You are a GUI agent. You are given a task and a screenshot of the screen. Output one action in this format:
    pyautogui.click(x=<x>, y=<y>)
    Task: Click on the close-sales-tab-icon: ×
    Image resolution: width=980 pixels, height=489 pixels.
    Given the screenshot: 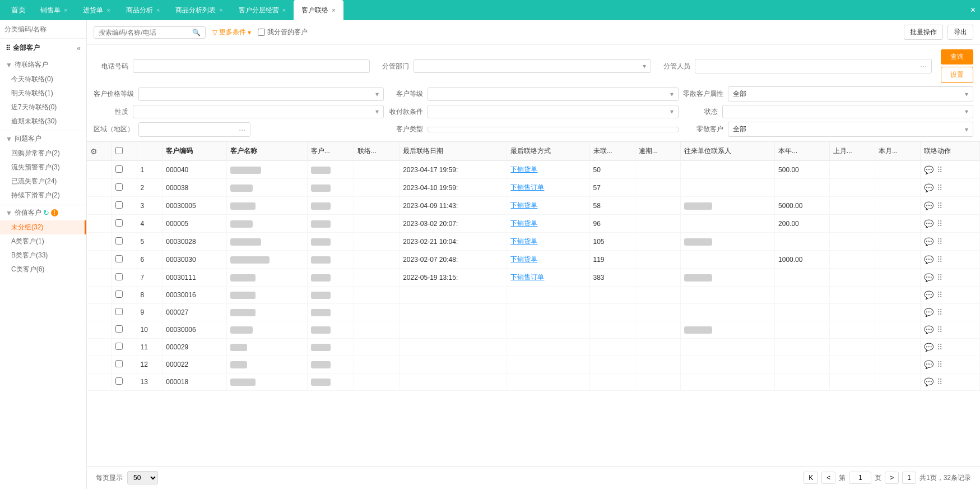 What is the action you would take?
    pyautogui.click(x=66, y=10)
    